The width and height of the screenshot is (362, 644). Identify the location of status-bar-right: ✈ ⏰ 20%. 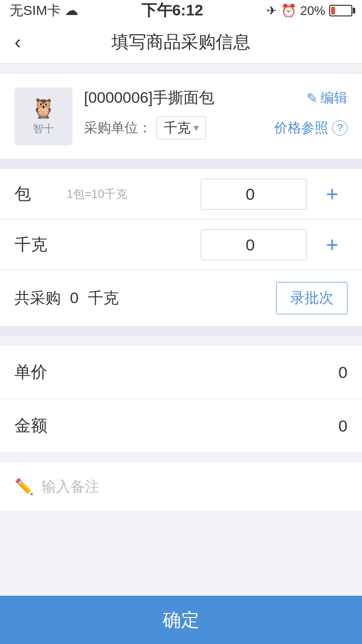
(309, 11).